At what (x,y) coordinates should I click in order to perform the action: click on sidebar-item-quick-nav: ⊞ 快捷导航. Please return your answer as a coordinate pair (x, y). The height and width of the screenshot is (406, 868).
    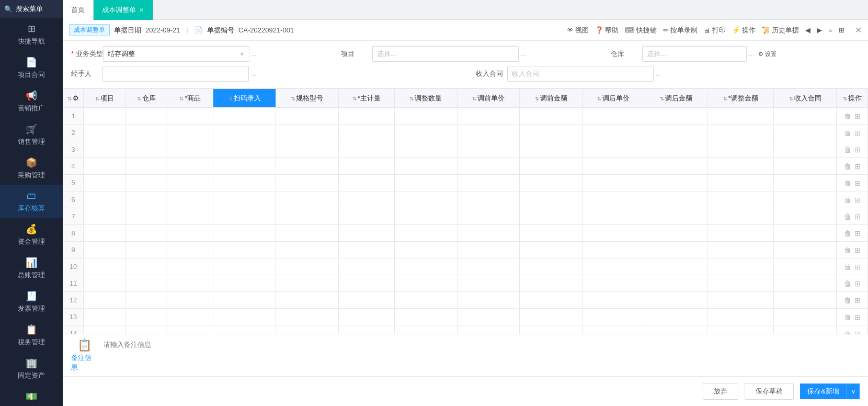
    Looking at the image, I should click on (31, 35).